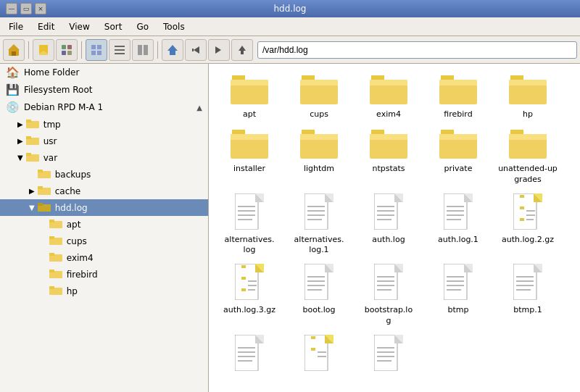 The width and height of the screenshot is (580, 392). I want to click on sidebar-item-home: 🏠 Home Folder, so click(104, 72).